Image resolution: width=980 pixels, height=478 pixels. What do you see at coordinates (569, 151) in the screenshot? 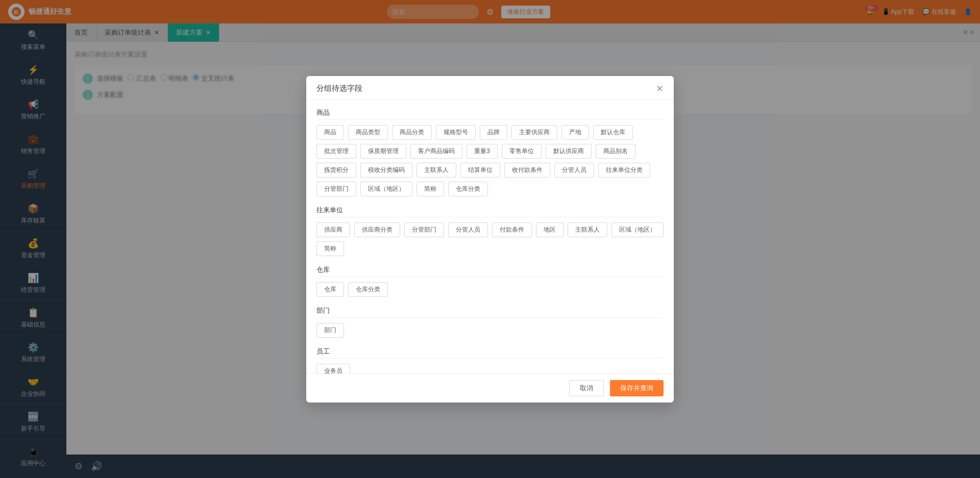
I see `field-tag-0-13: 默认供应商` at bounding box center [569, 151].